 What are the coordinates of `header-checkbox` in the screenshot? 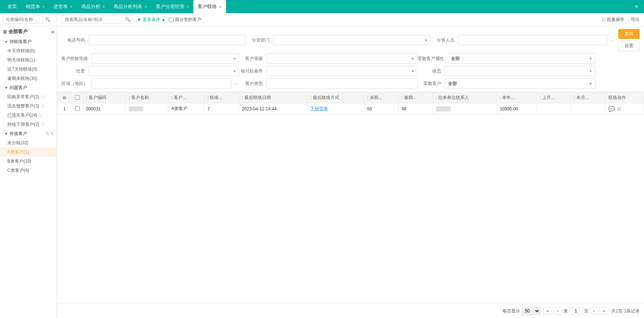 It's located at (77, 97).